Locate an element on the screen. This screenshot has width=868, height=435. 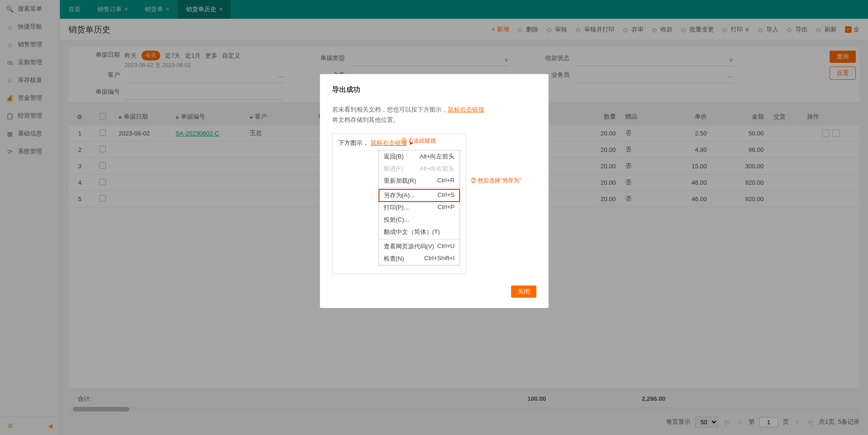
ctx-item: 打印(P)...Ctrl+P is located at coordinates (419, 208).